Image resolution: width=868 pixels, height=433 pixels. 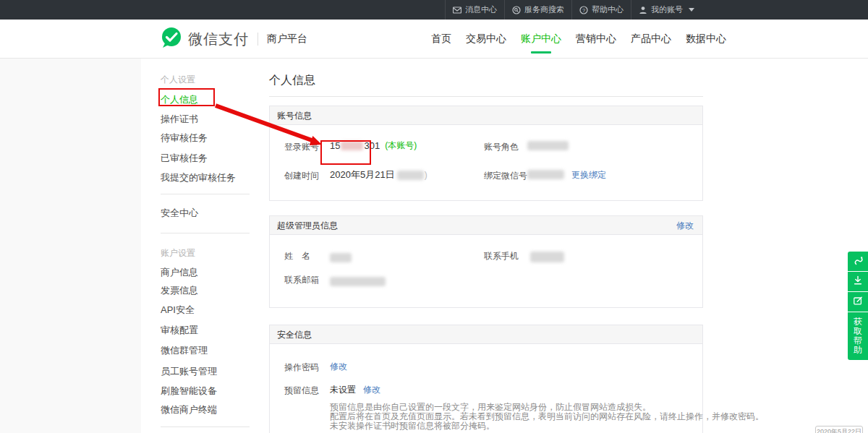 What do you see at coordinates (234, 39) in the screenshot?
I see `brand: 微信支付 商户平台` at bounding box center [234, 39].